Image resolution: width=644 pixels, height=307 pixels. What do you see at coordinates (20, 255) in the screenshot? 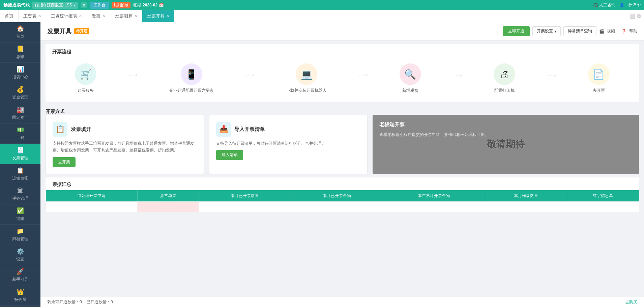
I see `sidebar-item-settings: ⚙️ 设置` at bounding box center [20, 255].